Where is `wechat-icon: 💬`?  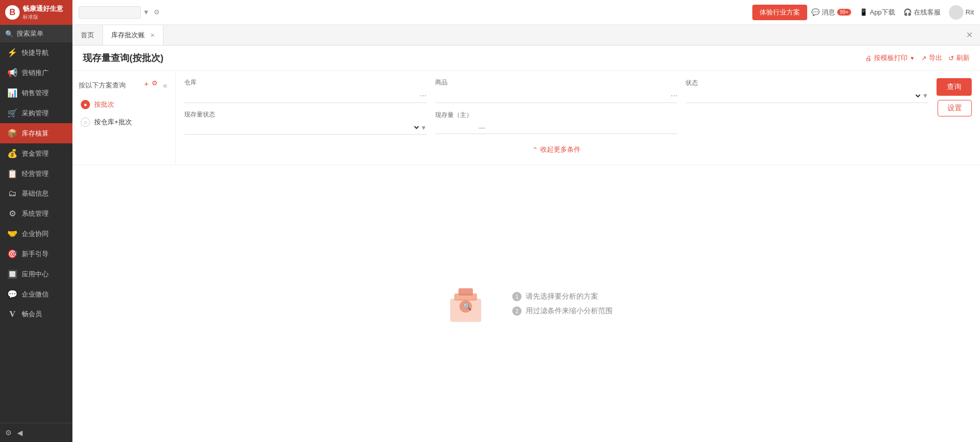 wechat-icon: 💬 is located at coordinates (12, 294).